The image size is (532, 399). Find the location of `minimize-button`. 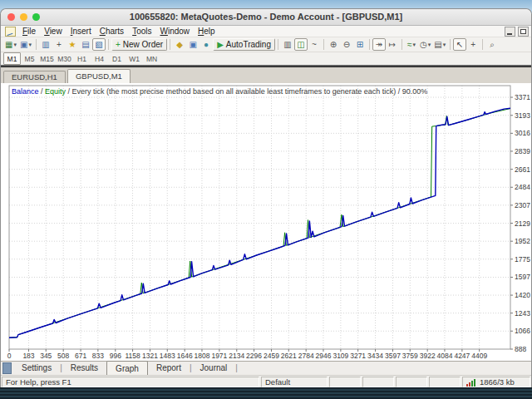

minimize-button is located at coordinates (23, 17).